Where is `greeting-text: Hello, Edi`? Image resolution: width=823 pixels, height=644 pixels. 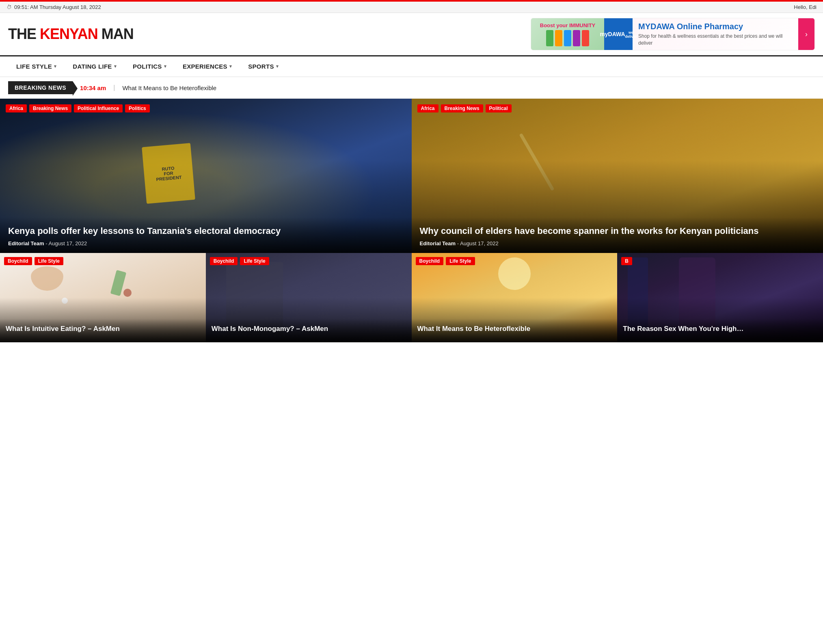 greeting-text: Hello, Edi is located at coordinates (805, 7).